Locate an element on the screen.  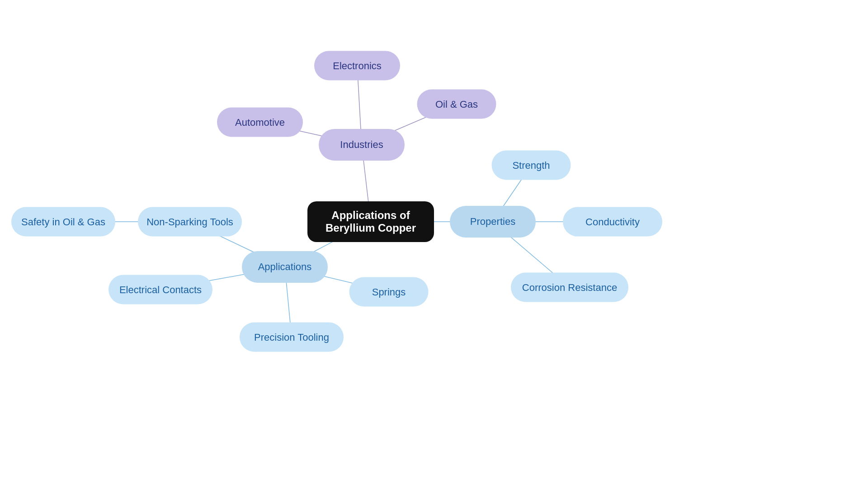
strength-node: Strength is located at coordinates (532, 166).